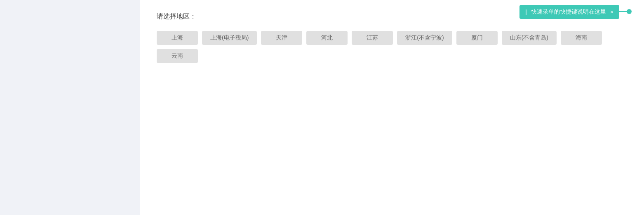 This screenshot has width=644, height=215. Describe the element at coordinates (612, 12) in the screenshot. I see `tooltip-close-button: ×` at that location.